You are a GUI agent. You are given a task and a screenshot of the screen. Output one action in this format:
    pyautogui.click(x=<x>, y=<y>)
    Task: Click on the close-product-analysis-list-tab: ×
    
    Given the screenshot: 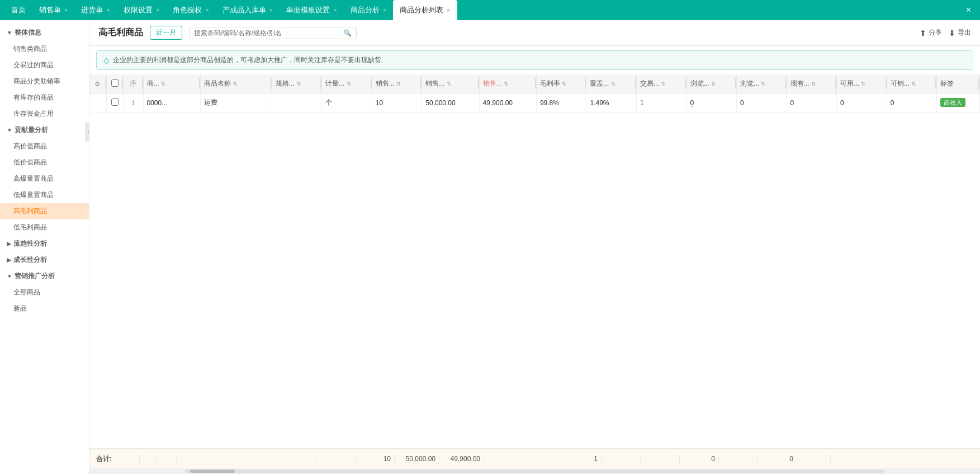 What is the action you would take?
    pyautogui.click(x=448, y=10)
    